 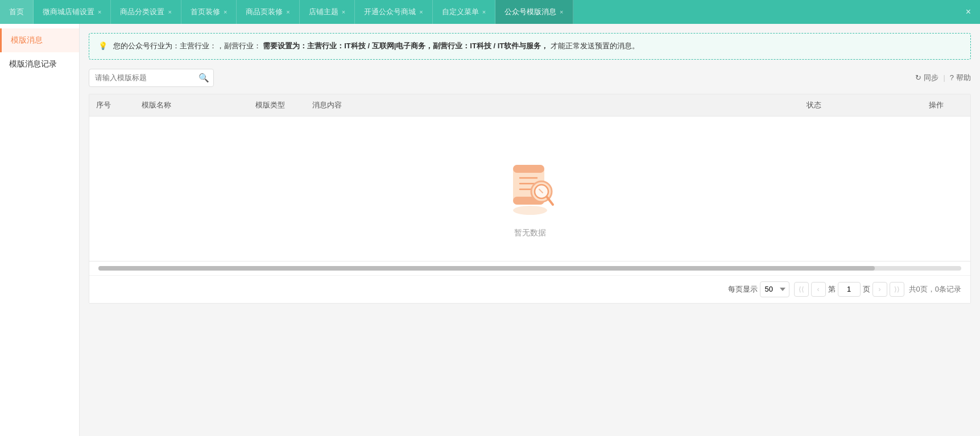 What do you see at coordinates (927, 78) in the screenshot?
I see `sync-button: ↻ 同步` at bounding box center [927, 78].